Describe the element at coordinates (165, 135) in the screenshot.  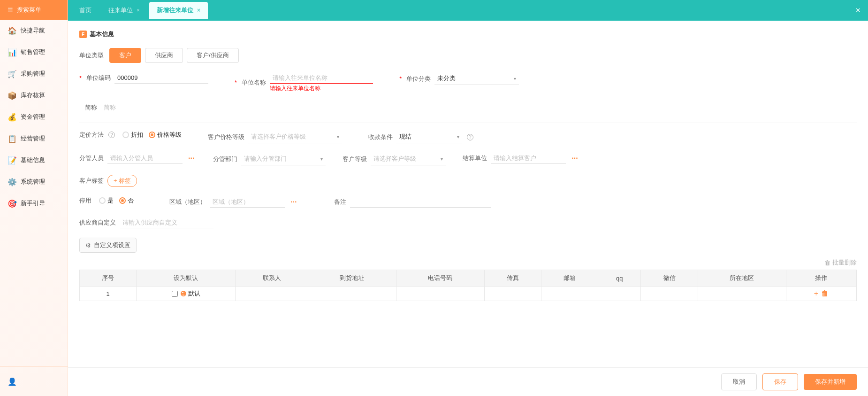
I see `radio-price-level: 价格等级` at that location.